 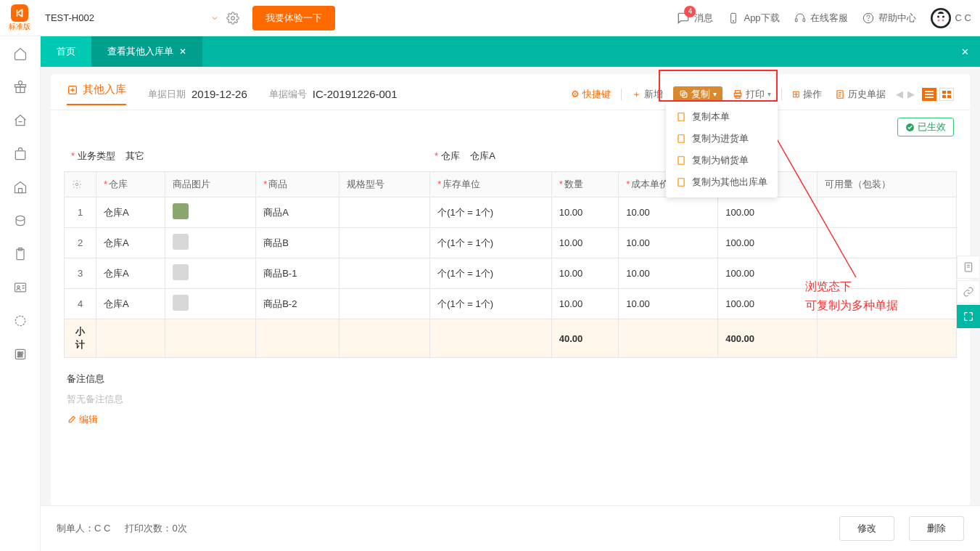 What do you see at coordinates (210, 184) in the screenshot?
I see `col-image: 商品图片` at bounding box center [210, 184].